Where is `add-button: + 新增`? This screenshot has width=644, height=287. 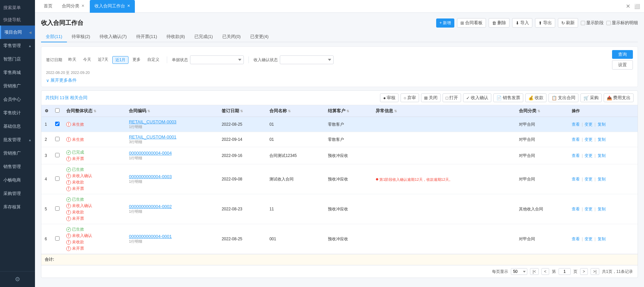 add-button: + 新增 is located at coordinates (445, 23).